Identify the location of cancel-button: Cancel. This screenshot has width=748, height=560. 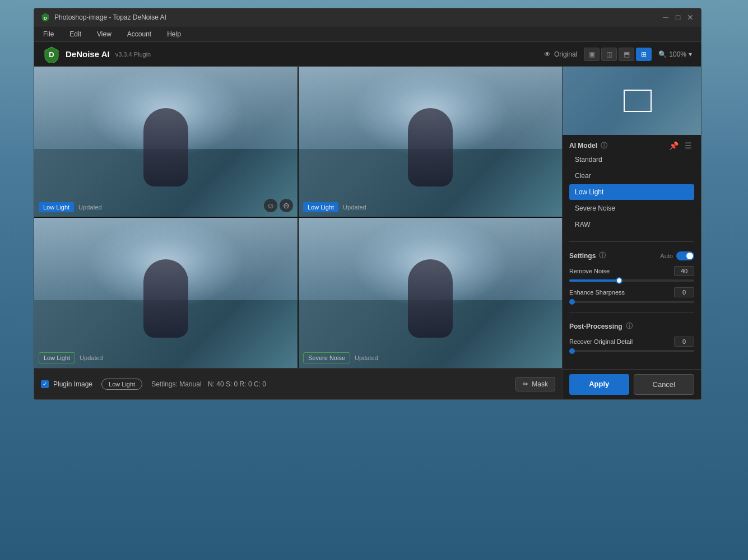
(665, 384).